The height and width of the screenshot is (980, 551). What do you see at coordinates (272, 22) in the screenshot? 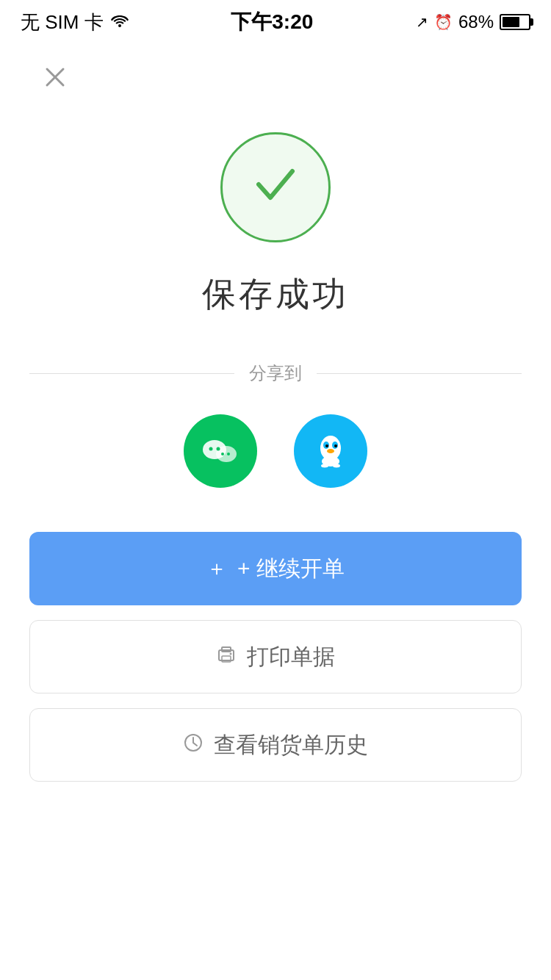
I see `status-time: 下午3:20` at bounding box center [272, 22].